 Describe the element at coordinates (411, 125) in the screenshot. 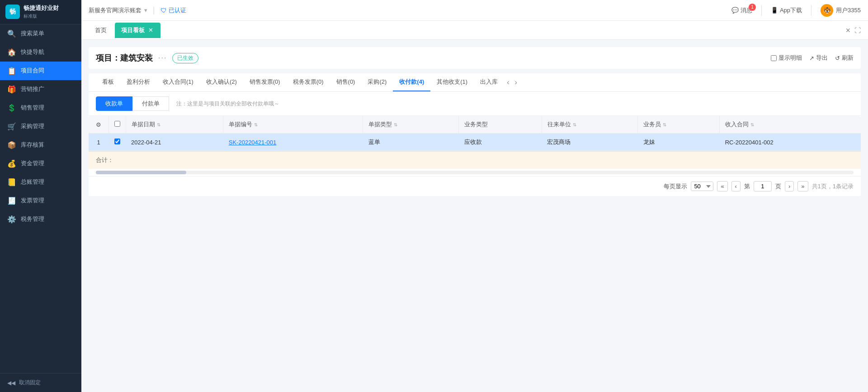

I see `th-type: 单据类型 ⇅` at that location.